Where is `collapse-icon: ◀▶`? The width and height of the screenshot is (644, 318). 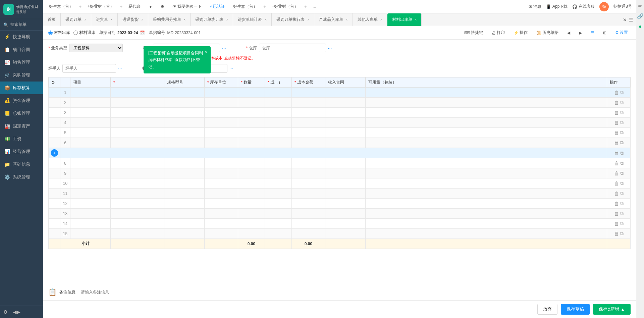 collapse-icon: ◀▶ is located at coordinates (17, 312).